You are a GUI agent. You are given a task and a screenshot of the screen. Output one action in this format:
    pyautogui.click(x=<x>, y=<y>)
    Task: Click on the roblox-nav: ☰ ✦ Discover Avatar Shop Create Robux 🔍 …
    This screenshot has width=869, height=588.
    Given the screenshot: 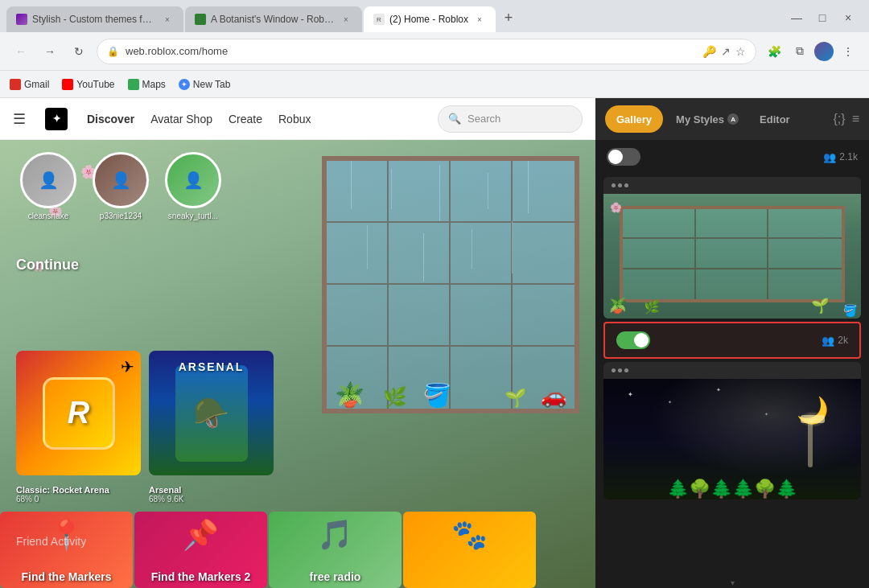 What is the action you would take?
    pyautogui.click(x=298, y=119)
    